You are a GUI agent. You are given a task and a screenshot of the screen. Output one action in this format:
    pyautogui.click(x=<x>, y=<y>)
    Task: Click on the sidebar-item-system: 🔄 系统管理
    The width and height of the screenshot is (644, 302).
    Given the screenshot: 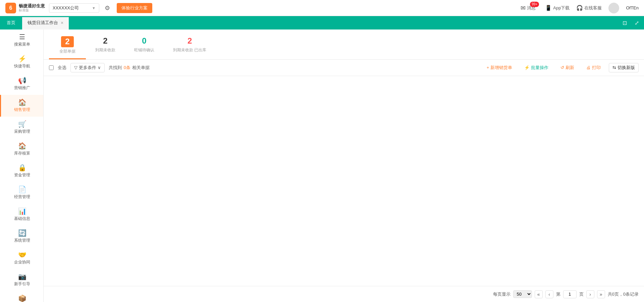 What is the action you would take?
    pyautogui.click(x=21, y=237)
    